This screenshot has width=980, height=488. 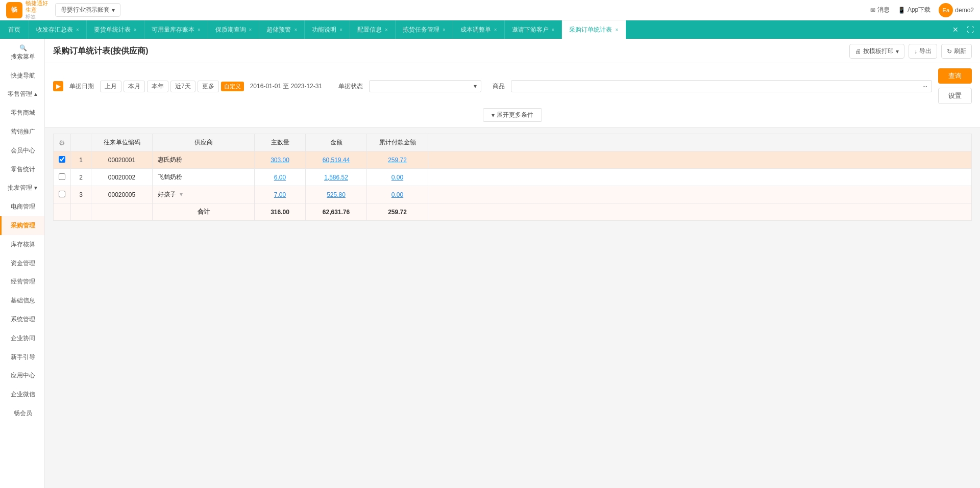 What do you see at coordinates (425, 86) in the screenshot?
I see `status-select: ▾` at bounding box center [425, 86].